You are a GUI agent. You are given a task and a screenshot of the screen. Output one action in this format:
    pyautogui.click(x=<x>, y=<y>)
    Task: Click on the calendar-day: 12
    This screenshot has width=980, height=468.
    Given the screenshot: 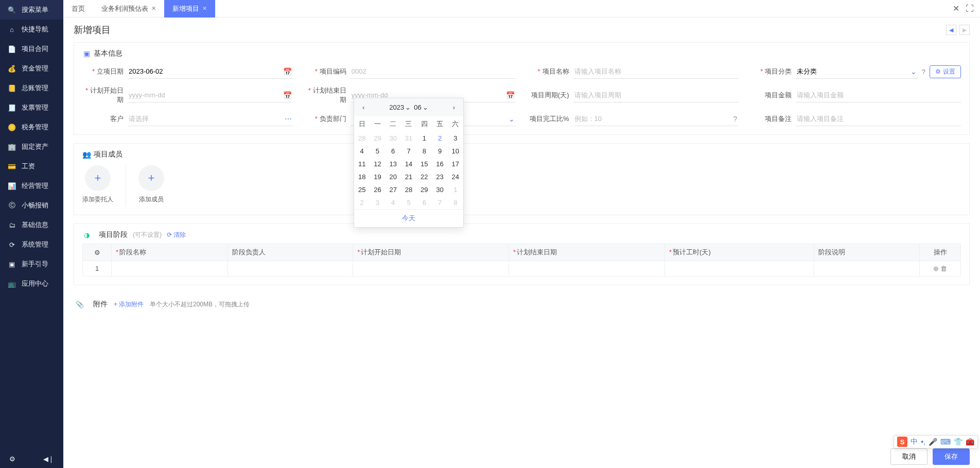 What is the action you would take?
    pyautogui.click(x=377, y=164)
    